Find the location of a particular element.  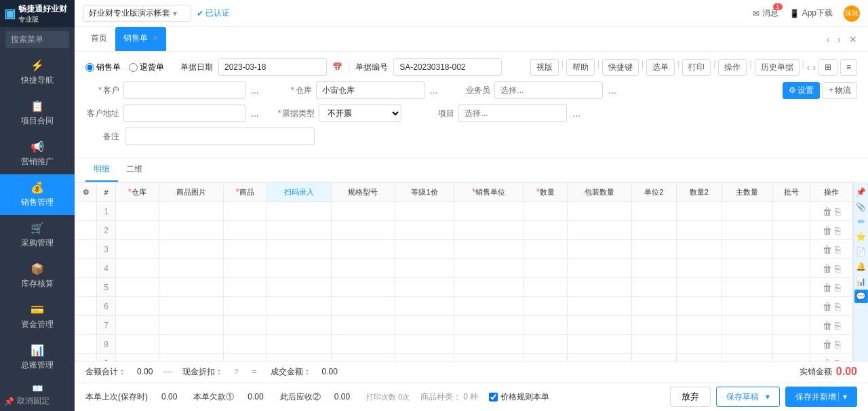

address-input is located at coordinates (184, 113).